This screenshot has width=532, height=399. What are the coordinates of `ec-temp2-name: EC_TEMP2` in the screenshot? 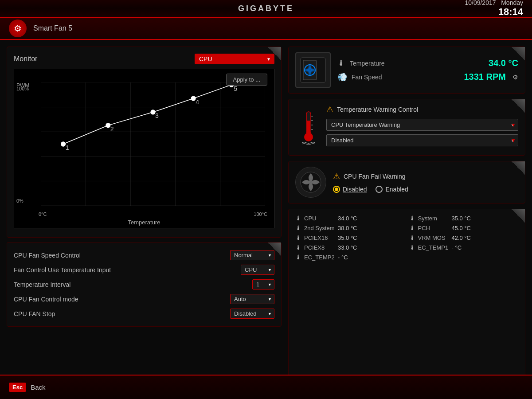 It's located at (320, 257).